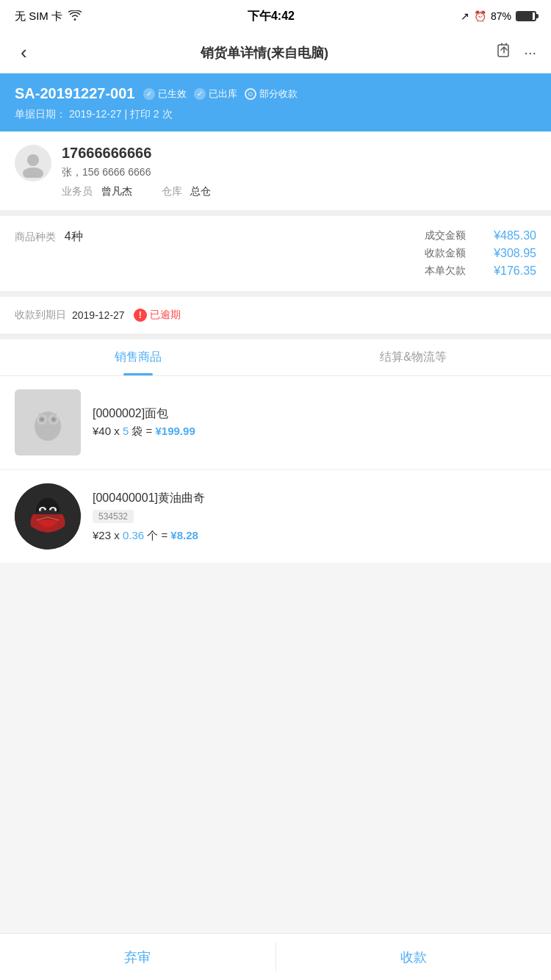 This screenshot has height=980, width=551. What do you see at coordinates (314, 517) in the screenshot?
I see `product-info-2: [000400001]黄油曲奇 534532 ¥23 x 0.36 个 = ¥8…` at bounding box center [314, 517].